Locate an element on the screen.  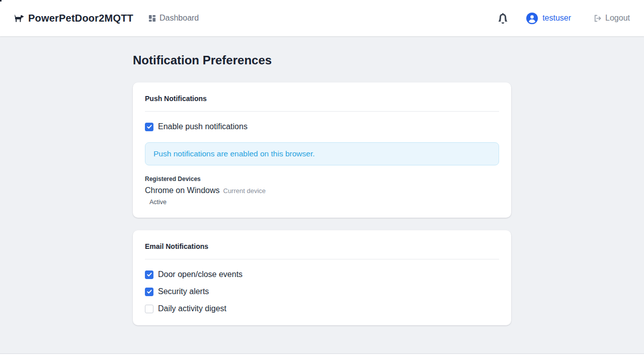
dashboard-icon is located at coordinates (152, 18).